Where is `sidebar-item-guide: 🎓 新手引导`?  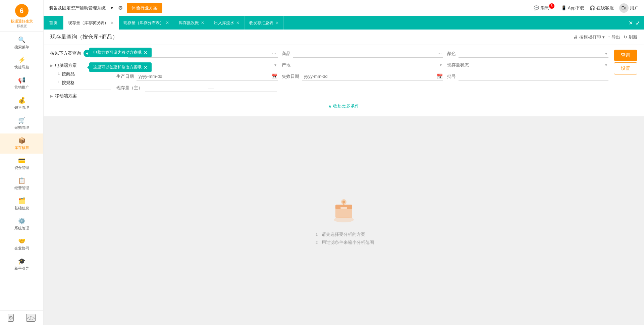 sidebar-item-guide: 🎓 新手引导 is located at coordinates (21, 264).